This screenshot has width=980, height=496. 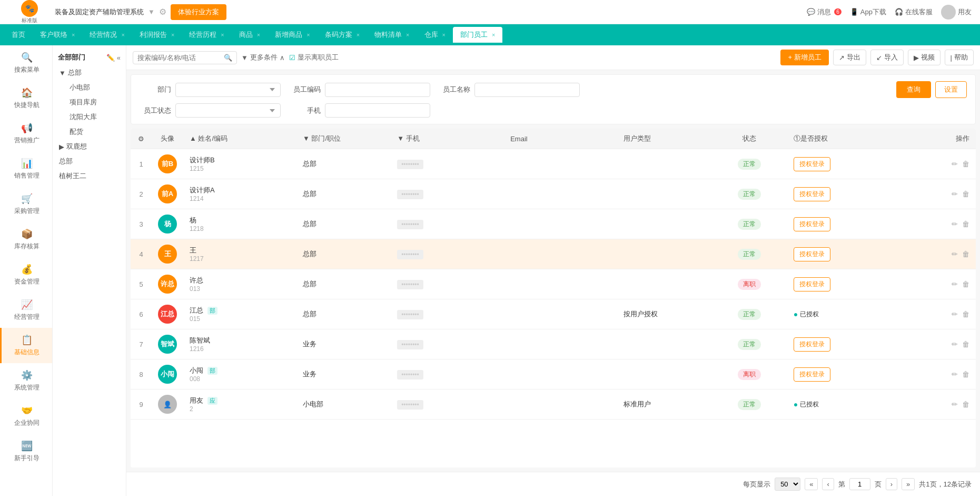 What do you see at coordinates (111, 58) in the screenshot?
I see `dept-edit-icon: ✏️` at bounding box center [111, 58].